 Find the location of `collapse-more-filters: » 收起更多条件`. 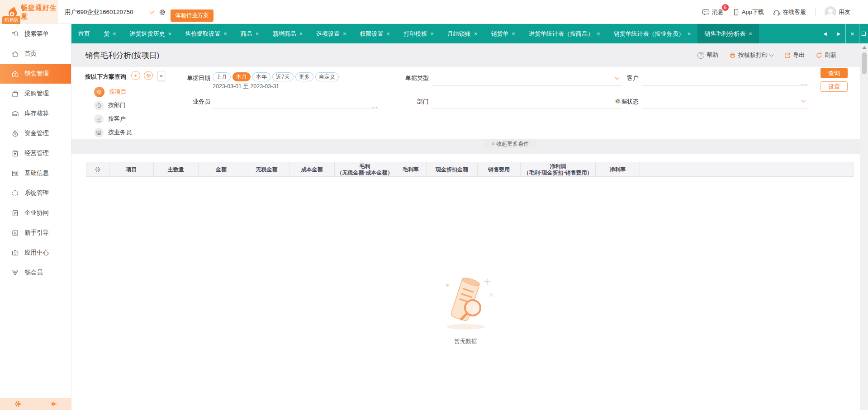

collapse-more-filters: » 收起更多条件 is located at coordinates (510, 144).